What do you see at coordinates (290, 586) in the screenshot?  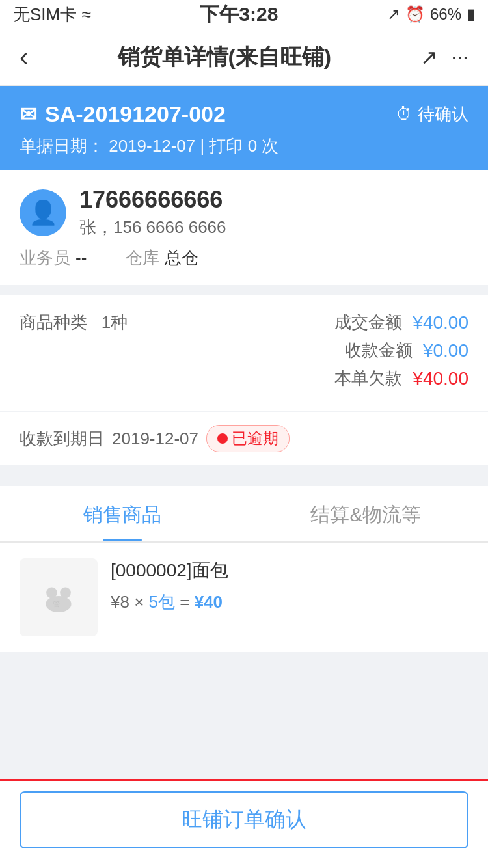 I see `product-info: [0000002]面包 ¥8 × 5包 = ¥40` at bounding box center [290, 586].